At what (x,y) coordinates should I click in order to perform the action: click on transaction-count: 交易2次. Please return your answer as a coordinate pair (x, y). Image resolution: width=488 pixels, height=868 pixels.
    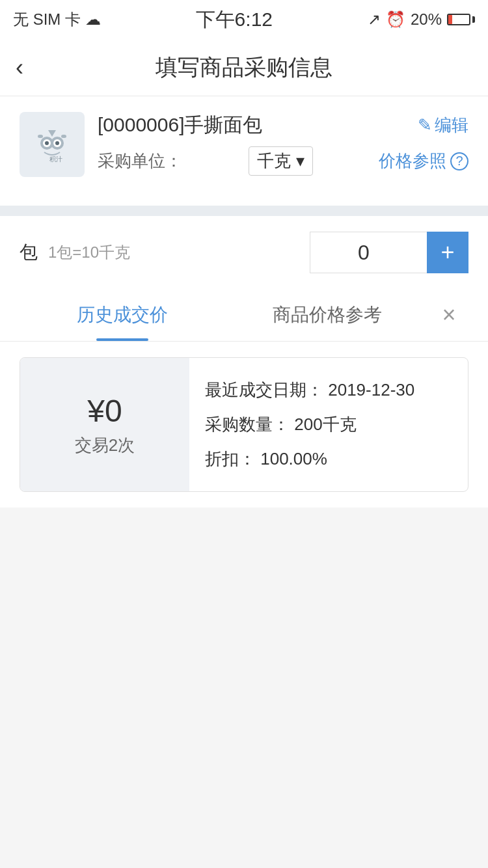
    Looking at the image, I should click on (105, 445).